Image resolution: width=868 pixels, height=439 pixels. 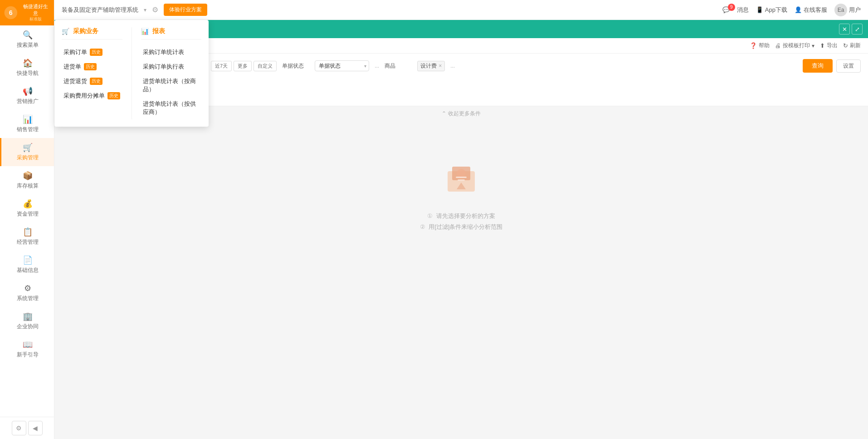 I want to click on sidebar-settings-button: ⚙, so click(x=19, y=428).